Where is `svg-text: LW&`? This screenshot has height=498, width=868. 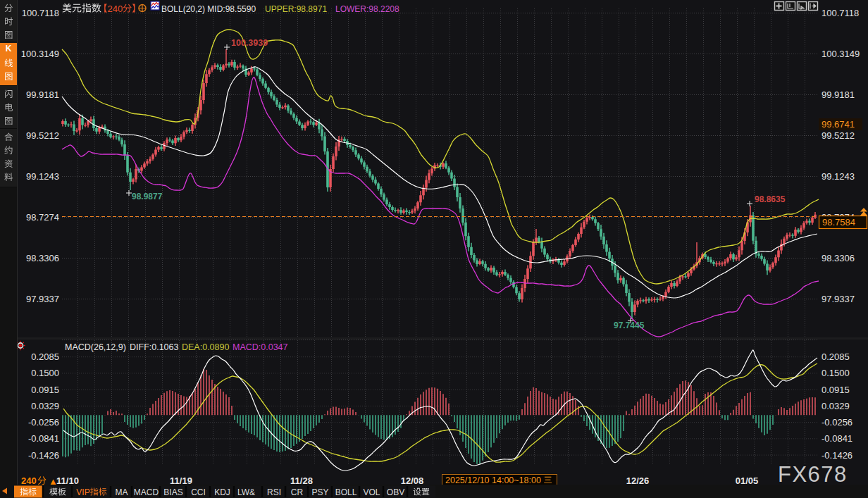
svg-text: LW& is located at coordinates (247, 492).